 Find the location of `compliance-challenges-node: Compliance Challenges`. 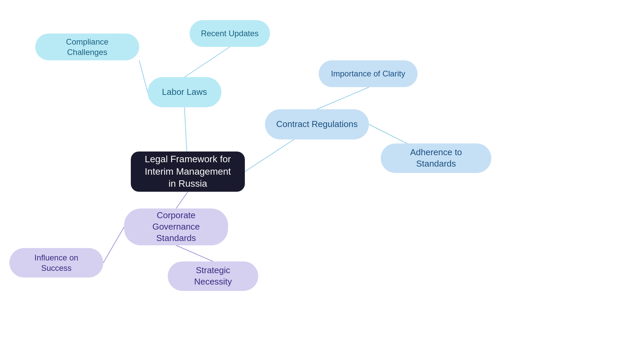

compliance-challenges-node: Compliance Challenges is located at coordinates (87, 47).